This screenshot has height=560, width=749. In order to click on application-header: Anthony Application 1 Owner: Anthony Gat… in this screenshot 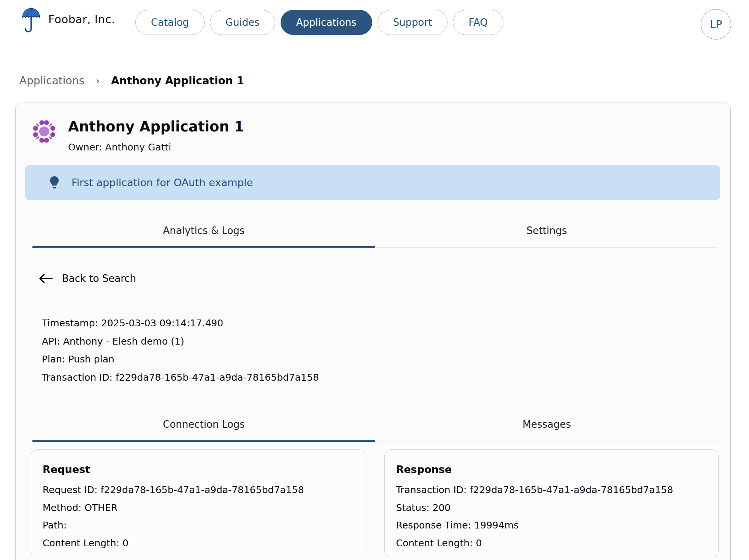, I will do `click(137, 135)`.